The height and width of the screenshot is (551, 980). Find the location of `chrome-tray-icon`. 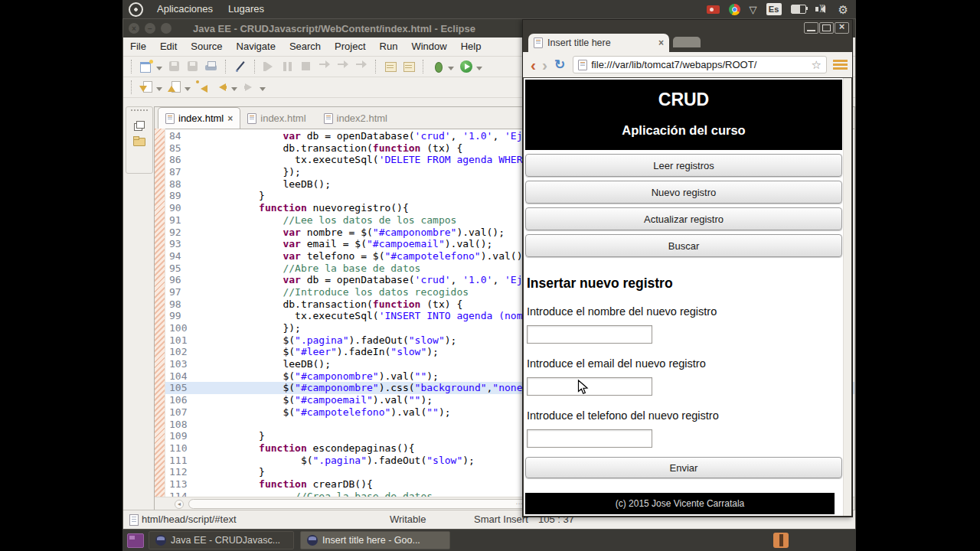

chrome-tray-icon is located at coordinates (735, 9).